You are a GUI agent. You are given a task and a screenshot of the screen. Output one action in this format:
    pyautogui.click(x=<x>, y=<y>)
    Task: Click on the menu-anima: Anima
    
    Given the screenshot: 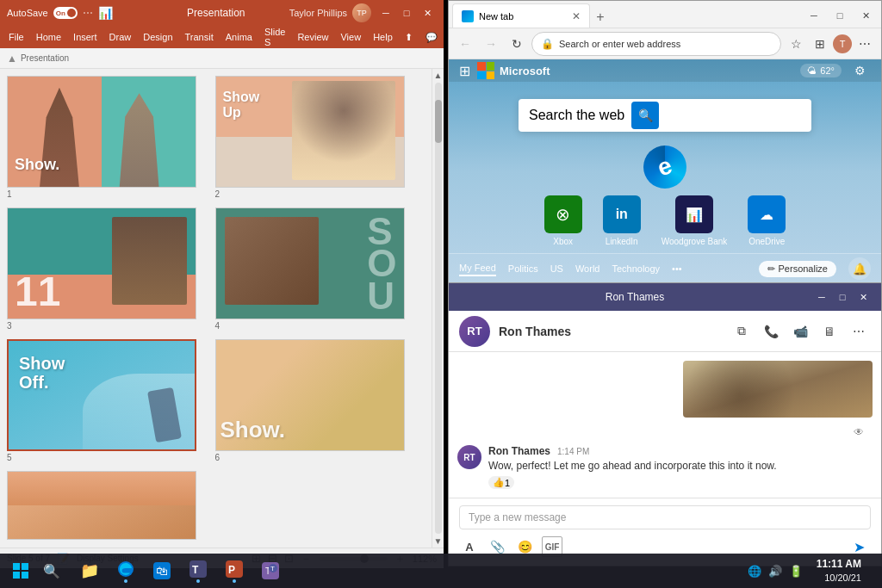 What is the action you would take?
    pyautogui.click(x=239, y=37)
    